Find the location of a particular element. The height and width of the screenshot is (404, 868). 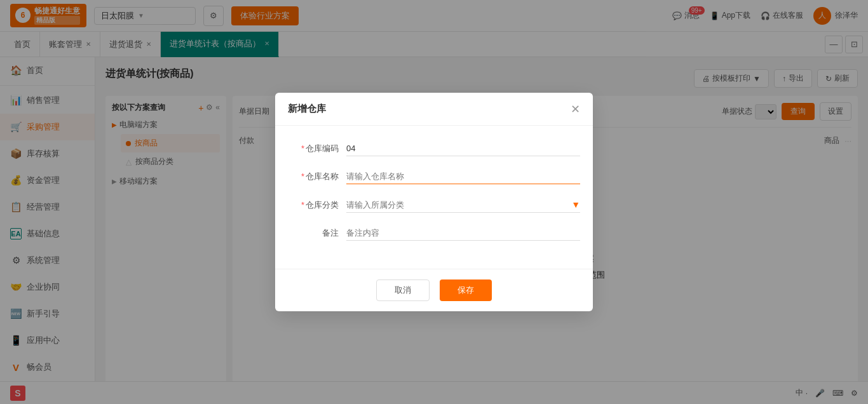

category-label: *仓库分类 is located at coordinates (313, 205).